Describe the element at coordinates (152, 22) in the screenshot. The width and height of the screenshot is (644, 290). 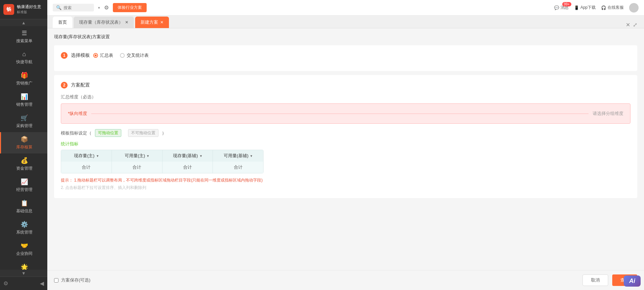
I see `tab-new-plan: 新建方案 ✕` at that location.